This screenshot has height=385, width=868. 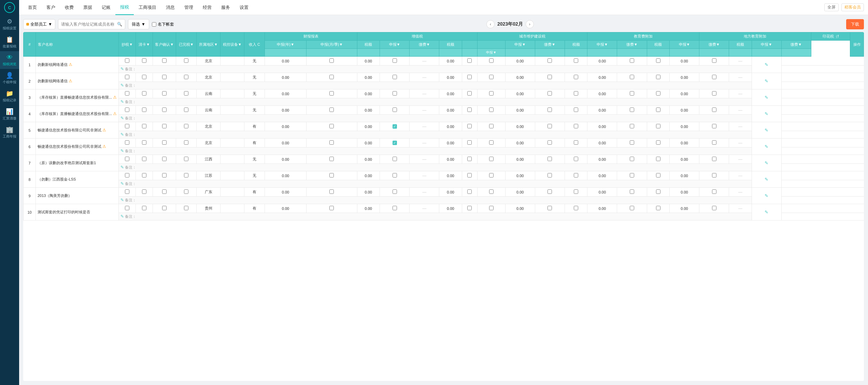 I want to click on sidebar-item-tax-settings: ⚙ 报税设置, so click(x=10, y=24).